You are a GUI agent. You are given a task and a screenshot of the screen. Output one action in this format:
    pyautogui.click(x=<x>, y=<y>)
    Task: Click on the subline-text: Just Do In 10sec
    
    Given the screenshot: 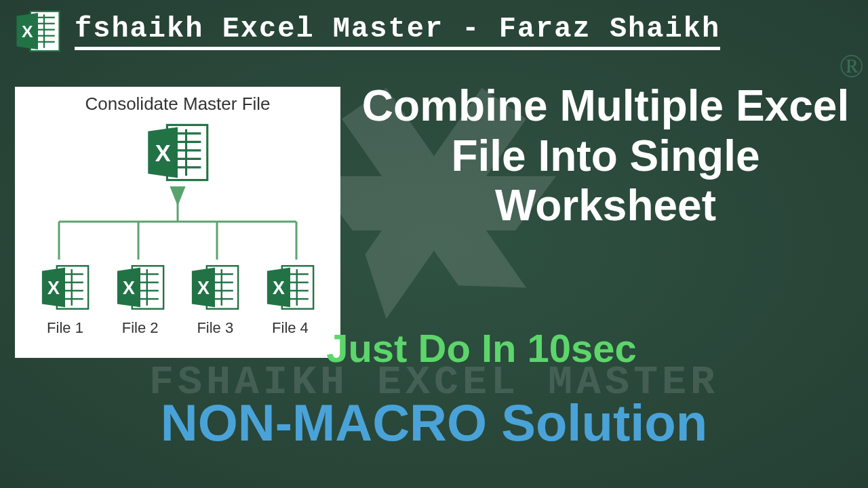 What is the action you would take?
    pyautogui.click(x=434, y=348)
    